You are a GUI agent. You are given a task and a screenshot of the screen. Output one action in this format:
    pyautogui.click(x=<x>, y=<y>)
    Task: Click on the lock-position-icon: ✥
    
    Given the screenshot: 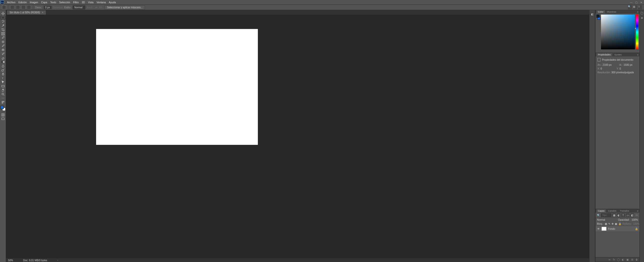 What is the action you would take?
    pyautogui.click(x=613, y=224)
    